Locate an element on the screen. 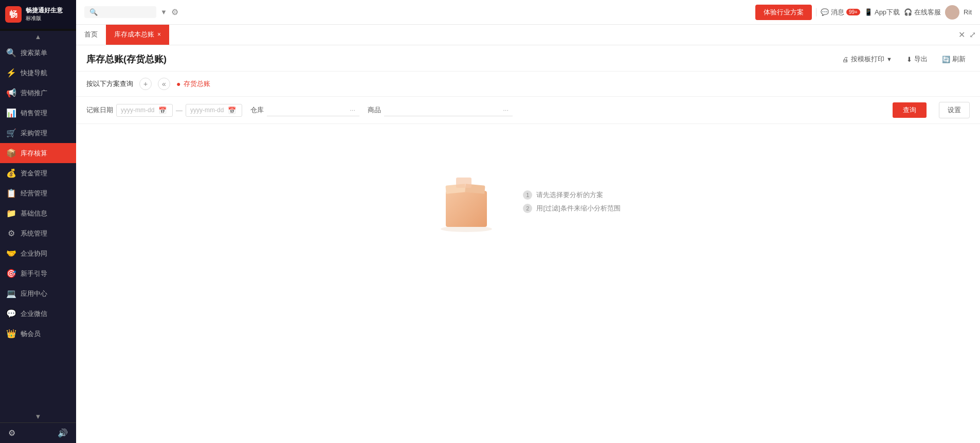  topbar-search-box: 🔍 is located at coordinates (120, 12).